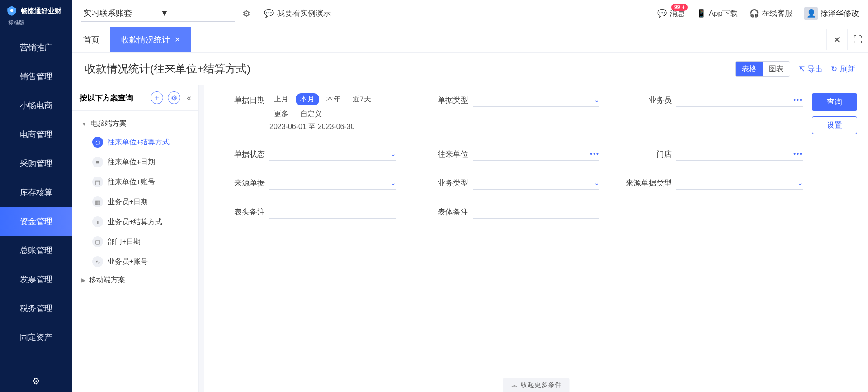 The height and width of the screenshot is (392, 868). What do you see at coordinates (536, 183) in the screenshot?
I see `biz-type-select: ⌄` at bounding box center [536, 183].